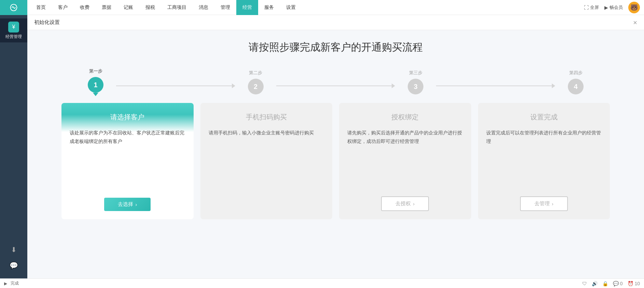 The width and height of the screenshot is (644, 288). What do you see at coordinates (128, 117) in the screenshot?
I see `card-1-title: 请选择客户` at bounding box center [128, 117].